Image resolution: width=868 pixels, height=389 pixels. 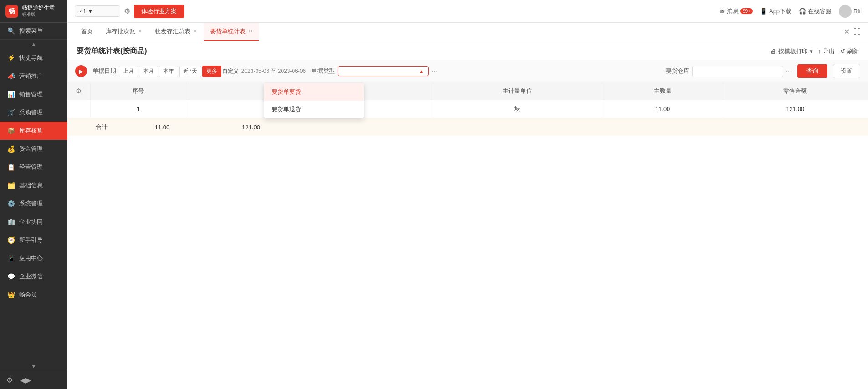 I want to click on sidebar-item-enterprise: 🏢 企业协同, so click(x=34, y=222).